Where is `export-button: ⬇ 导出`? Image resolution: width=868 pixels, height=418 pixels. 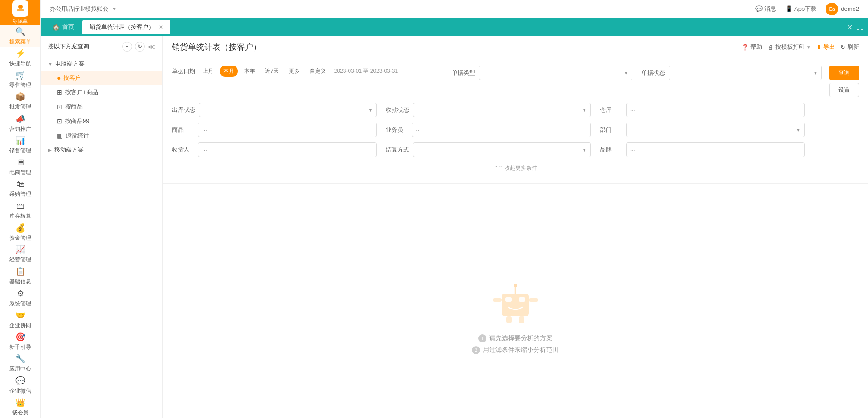
export-button: ⬇ 导出 is located at coordinates (826, 47).